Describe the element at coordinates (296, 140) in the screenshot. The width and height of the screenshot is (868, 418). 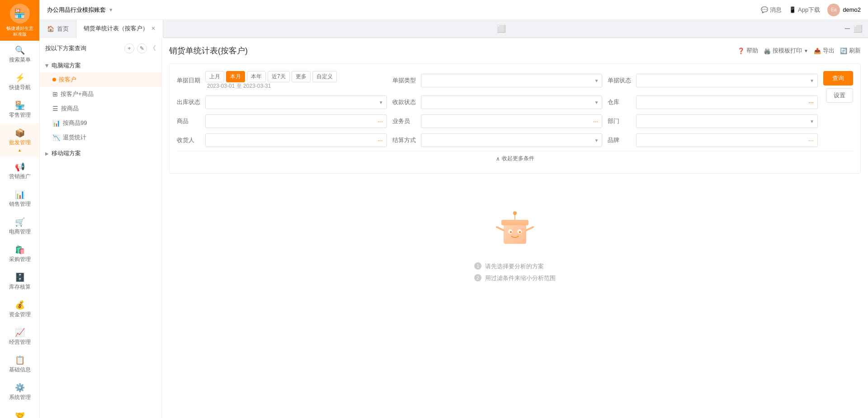
I see `receiver-select: ···` at that location.